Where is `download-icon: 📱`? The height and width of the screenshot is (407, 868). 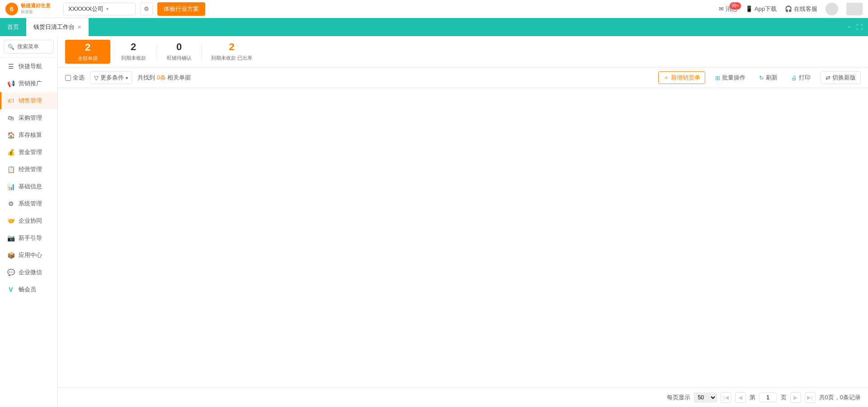
download-icon: 📱 is located at coordinates (749, 9).